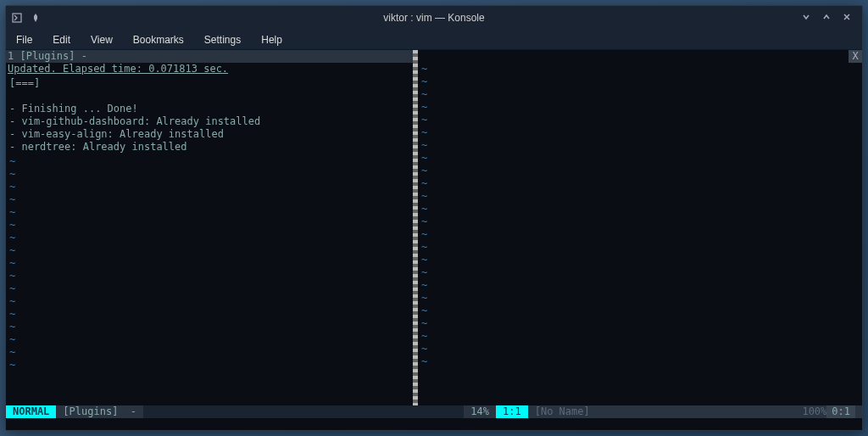  Describe the element at coordinates (855, 56) in the screenshot. I see `tab-close-button: X` at that location.